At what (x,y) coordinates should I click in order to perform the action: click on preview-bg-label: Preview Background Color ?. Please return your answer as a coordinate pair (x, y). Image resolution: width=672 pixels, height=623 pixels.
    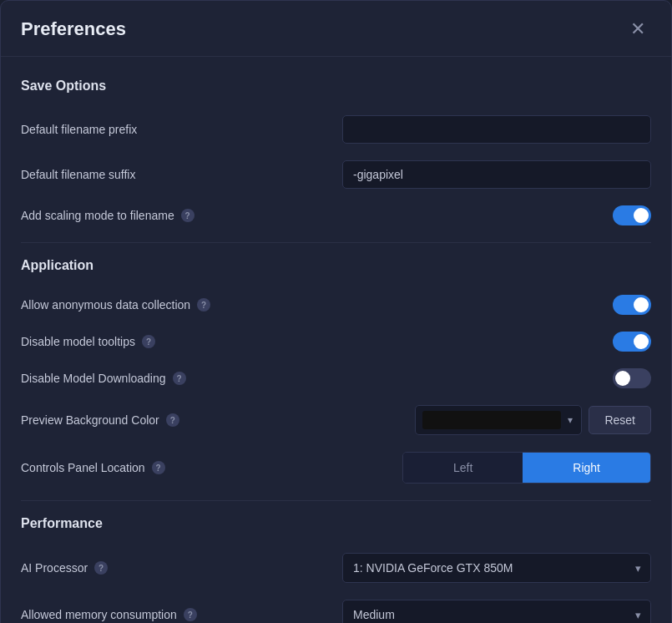
    Looking at the image, I should click on (100, 420).